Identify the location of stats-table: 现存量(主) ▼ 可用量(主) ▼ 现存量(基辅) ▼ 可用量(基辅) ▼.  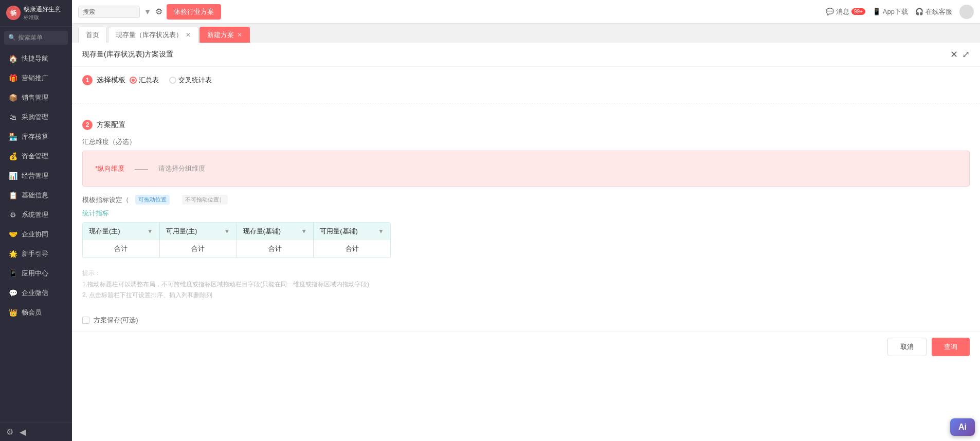
(237, 240).